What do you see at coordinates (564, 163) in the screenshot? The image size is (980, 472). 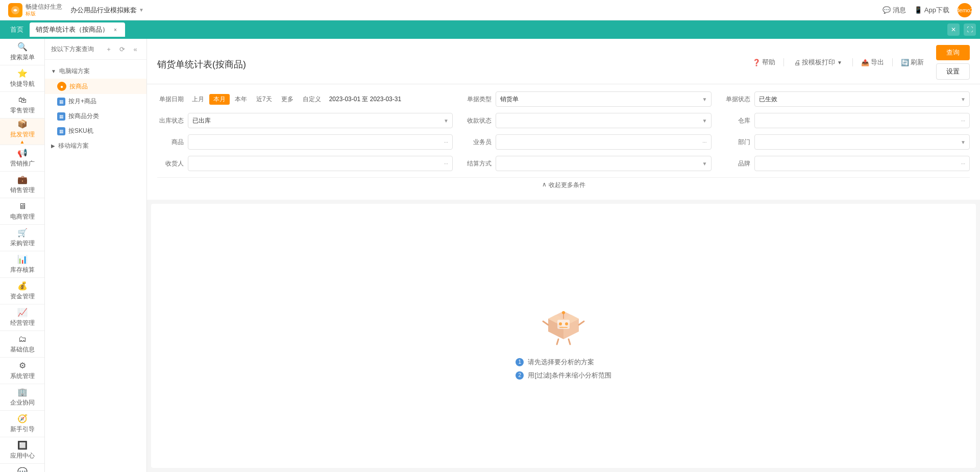 I see `filter-row-4: 收货人 ··· 结算方式 ▼ 品牌` at bounding box center [564, 163].